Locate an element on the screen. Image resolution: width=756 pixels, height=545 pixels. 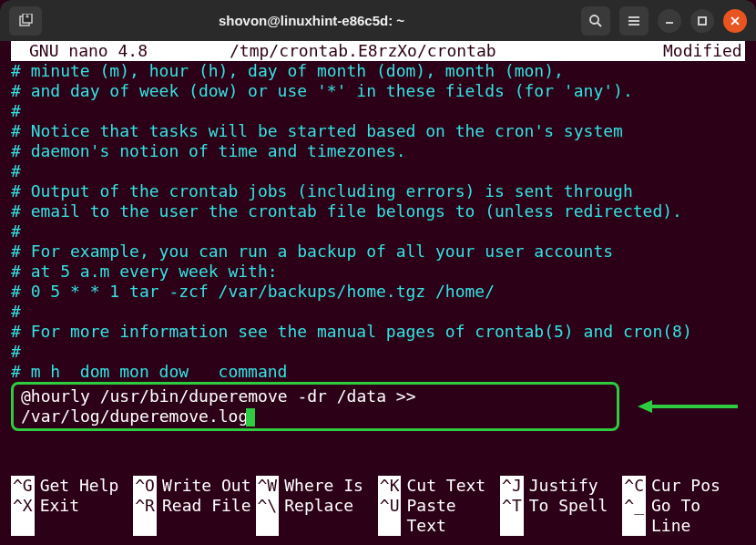
close-button is located at coordinates (735, 21).